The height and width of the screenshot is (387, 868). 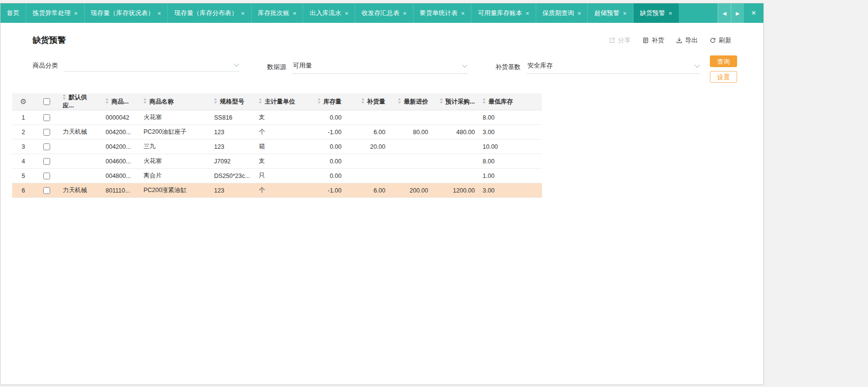 What do you see at coordinates (23, 101) in the screenshot?
I see `gear-icon: ⚙` at bounding box center [23, 101].